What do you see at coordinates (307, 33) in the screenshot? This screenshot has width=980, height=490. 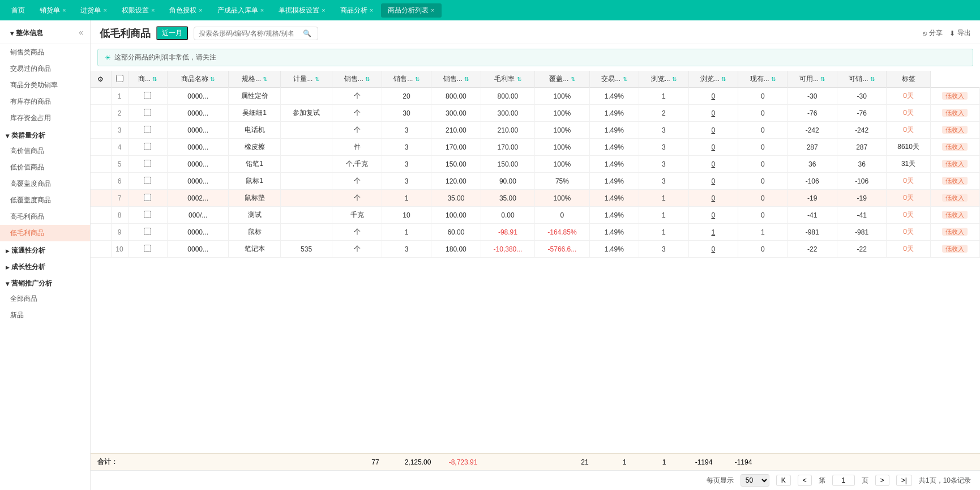 I see `search-icon: 🔍` at bounding box center [307, 33].